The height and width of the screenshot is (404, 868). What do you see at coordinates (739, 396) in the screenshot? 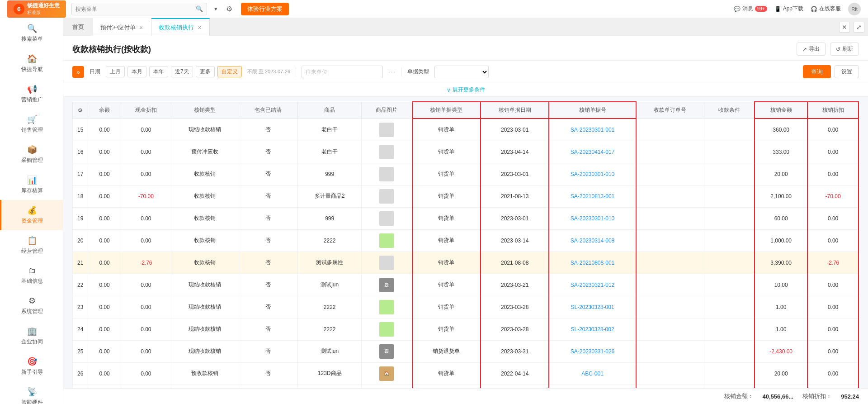
I see `footer-amount-label: 核销金额：` at bounding box center [739, 396].